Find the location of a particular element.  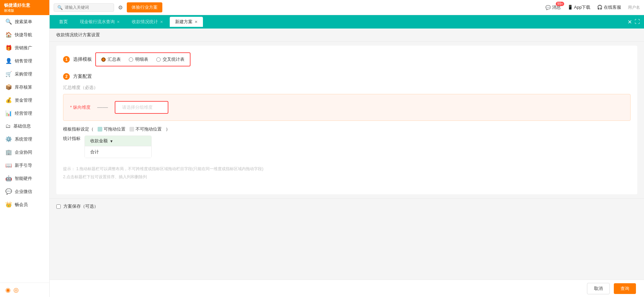

non-draggable-label: 不可拖动位置 is located at coordinates (149, 129).